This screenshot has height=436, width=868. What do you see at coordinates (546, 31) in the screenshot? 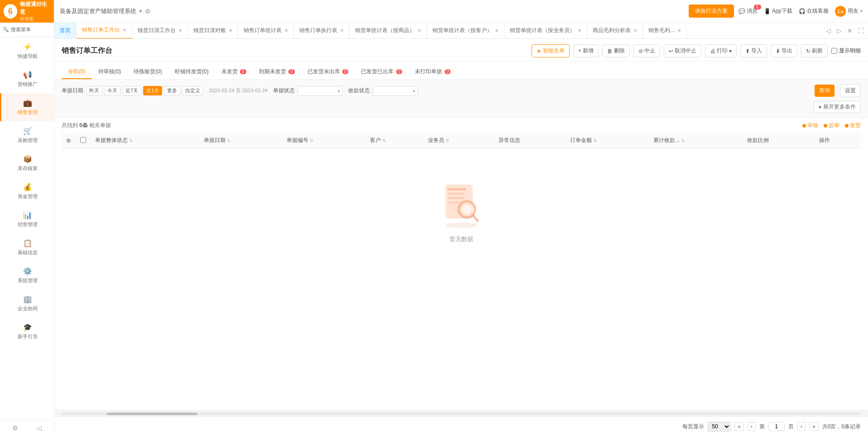
I see `tab-sales-by-staff: 销货单统计表（按业务员） ✕` at bounding box center [546, 31].